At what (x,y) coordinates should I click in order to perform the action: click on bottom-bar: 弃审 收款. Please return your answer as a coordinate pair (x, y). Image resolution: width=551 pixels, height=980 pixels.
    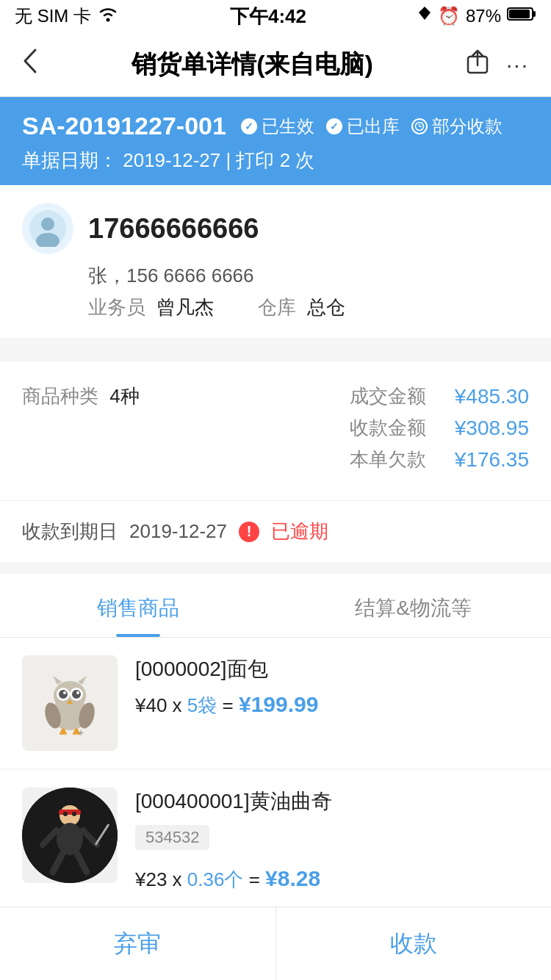
    Looking at the image, I should click on (276, 943).